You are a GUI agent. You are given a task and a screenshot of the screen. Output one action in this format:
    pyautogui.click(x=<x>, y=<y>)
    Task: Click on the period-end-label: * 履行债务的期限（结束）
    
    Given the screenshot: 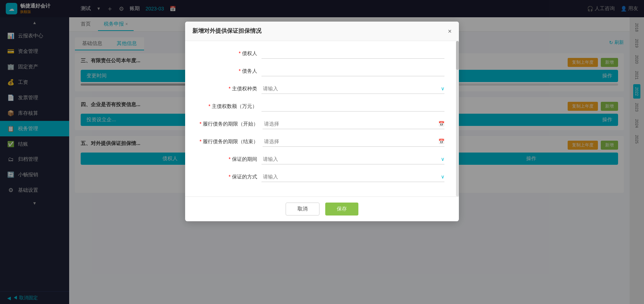 What is the action you would take?
    pyautogui.click(x=229, y=142)
    